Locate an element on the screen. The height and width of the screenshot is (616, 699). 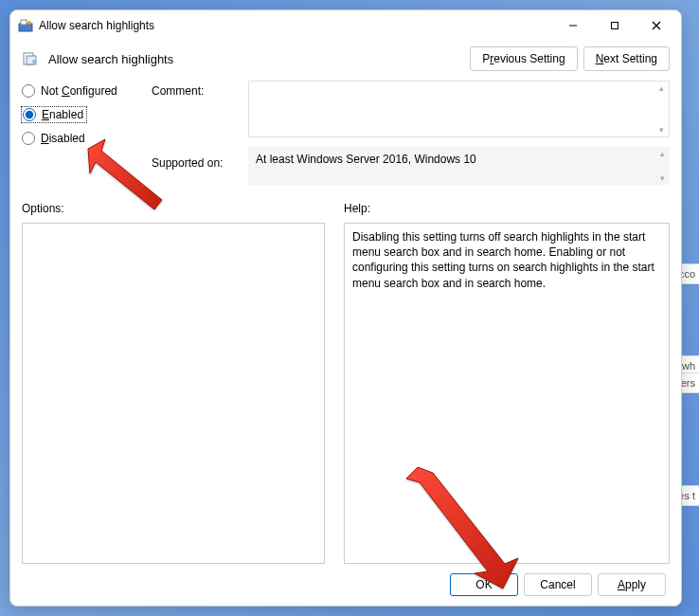
radio-disabled: Disabled is located at coordinates (81, 138).